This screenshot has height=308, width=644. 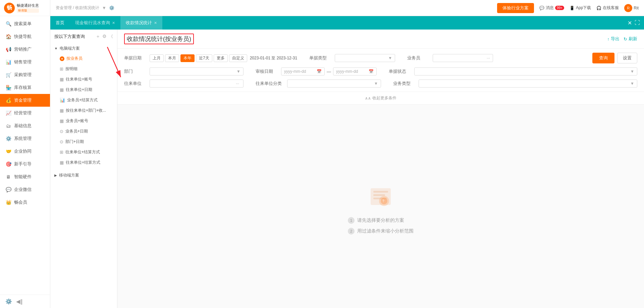 What do you see at coordinates (221, 58) in the screenshot?
I see `date-more-btn: 更多` at bounding box center [221, 58].